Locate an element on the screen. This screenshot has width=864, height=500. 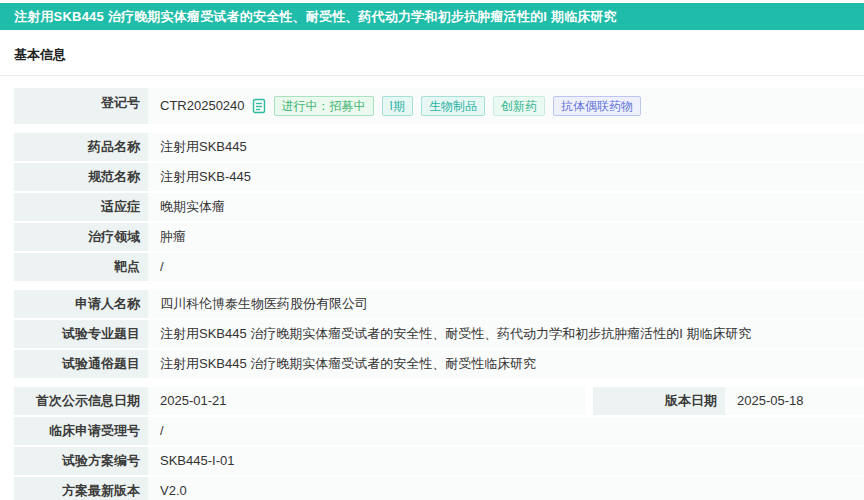
row-value: 注射用SKB445 is located at coordinates (506, 147).